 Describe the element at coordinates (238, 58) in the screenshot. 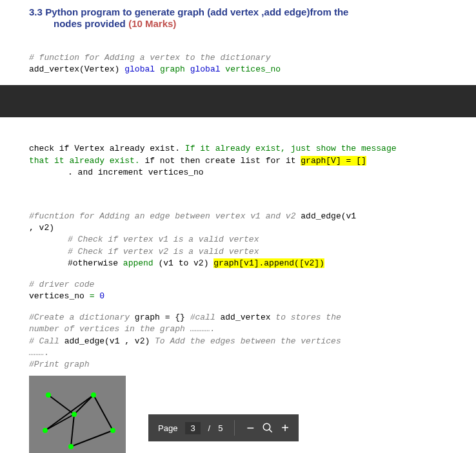

I see `comment-line: # function for Adding a vertex to the di…` at that location.